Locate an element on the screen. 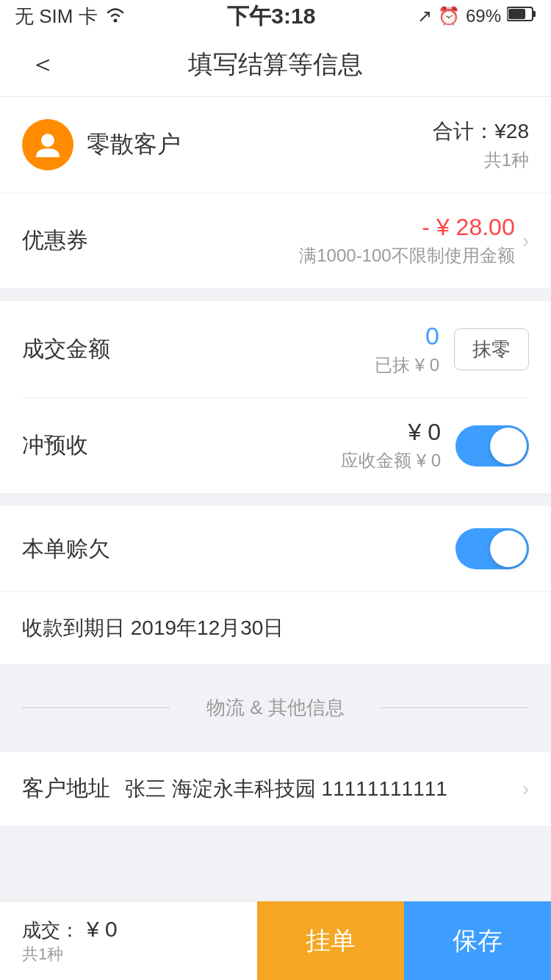 This screenshot has height=980, width=551. transaction-sub: 已抹 ¥ 0 is located at coordinates (407, 365).